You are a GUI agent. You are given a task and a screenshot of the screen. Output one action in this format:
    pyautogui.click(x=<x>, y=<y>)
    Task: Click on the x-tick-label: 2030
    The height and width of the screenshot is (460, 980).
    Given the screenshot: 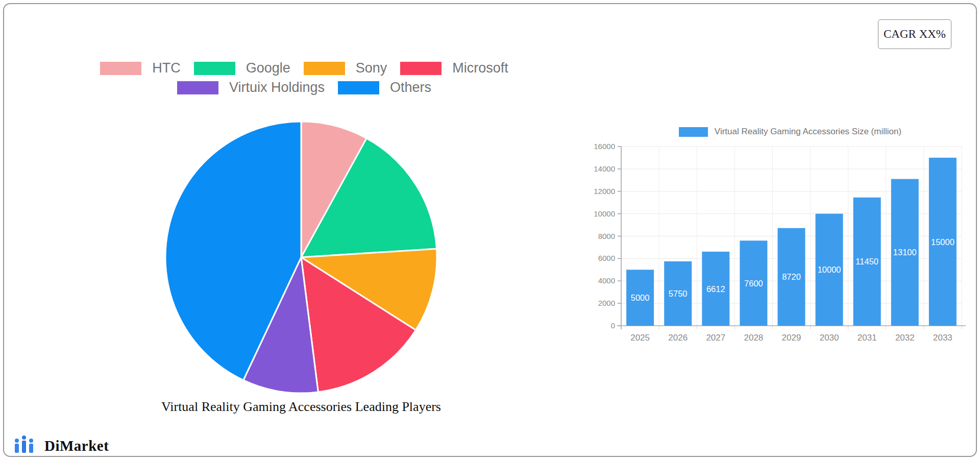 What is the action you would take?
    pyautogui.click(x=829, y=338)
    